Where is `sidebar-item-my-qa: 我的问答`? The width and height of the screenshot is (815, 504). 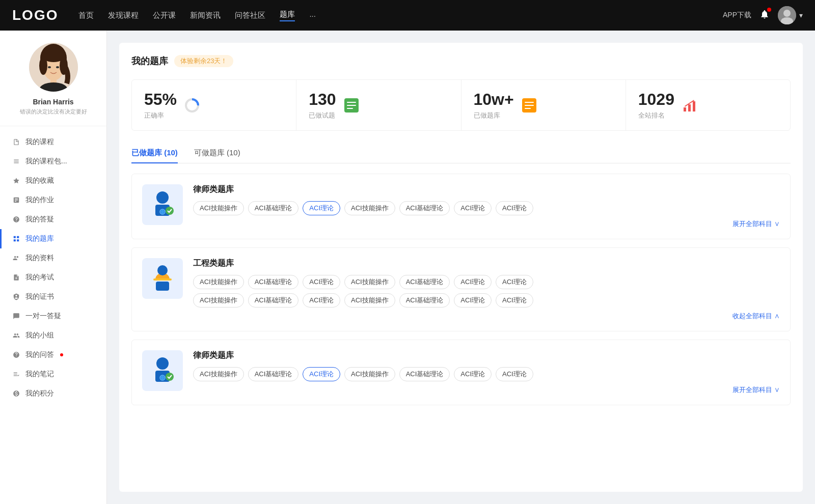
sidebar-item-my-qa: 我的问答 is located at coordinates (53, 355).